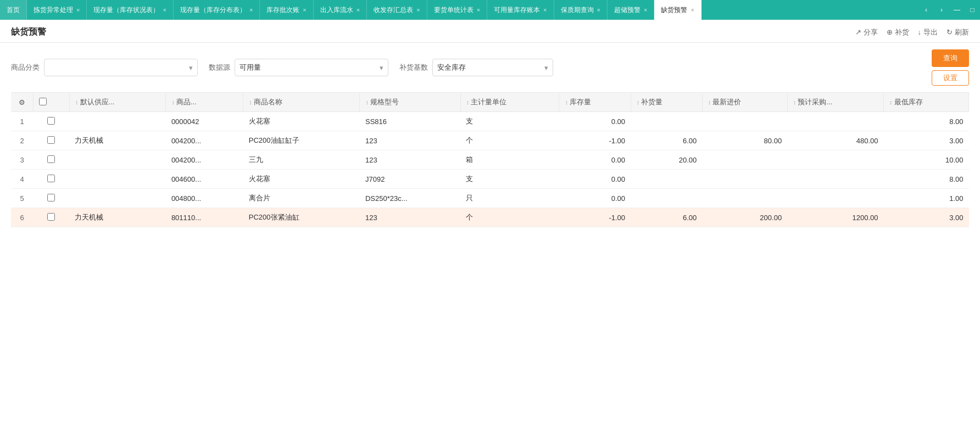 The width and height of the screenshot is (980, 437). Describe the element at coordinates (595, 217) in the screenshot. I see `stock-qty-cell-6: -1.00` at that location.